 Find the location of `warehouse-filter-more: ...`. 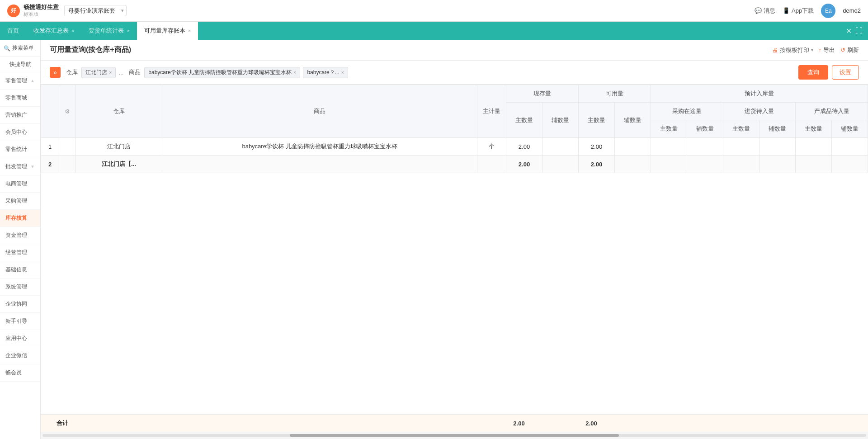

warehouse-filter-more: ... is located at coordinates (121, 72).